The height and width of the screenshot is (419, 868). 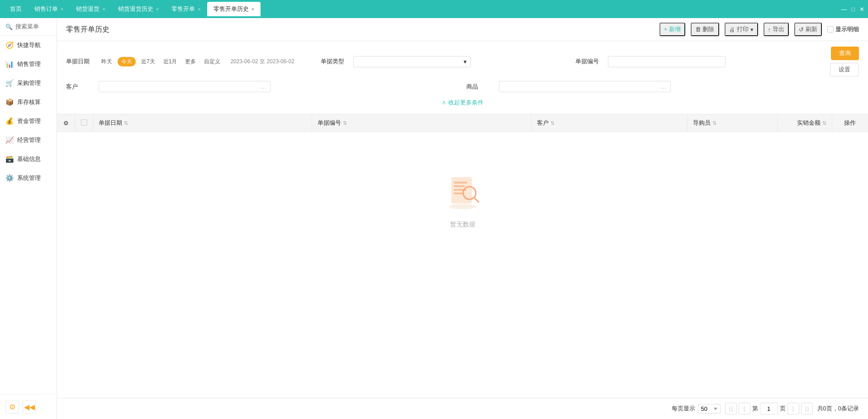 I want to click on th-customer: 客户 ⇅, so click(x=609, y=123).